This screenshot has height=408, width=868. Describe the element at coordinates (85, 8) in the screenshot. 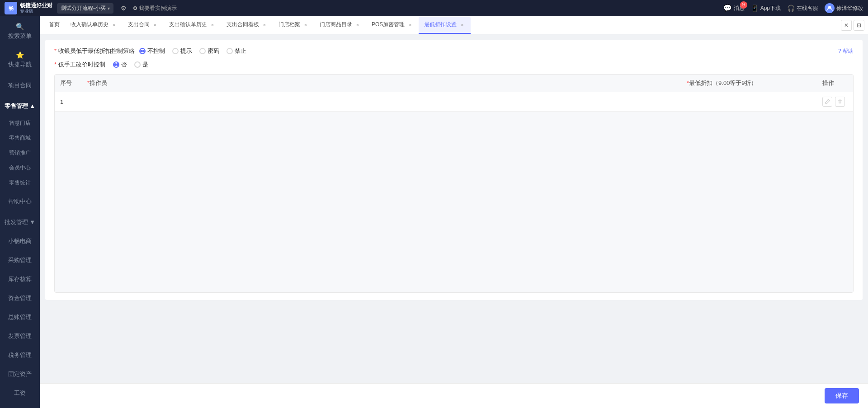

I see `project-selector: 测试分开流程-小买 ▾` at that location.